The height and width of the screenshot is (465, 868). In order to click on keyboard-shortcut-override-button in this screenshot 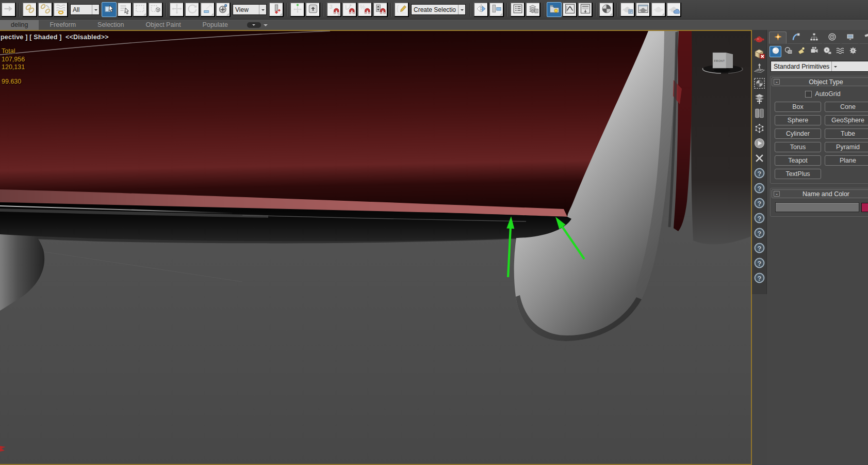, I will do `click(313, 9)`.